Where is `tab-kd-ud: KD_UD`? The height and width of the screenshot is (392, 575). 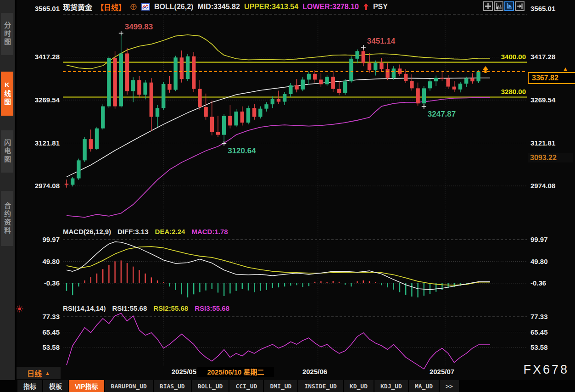
tab-kd-ud: KD_UD is located at coordinates (359, 386).